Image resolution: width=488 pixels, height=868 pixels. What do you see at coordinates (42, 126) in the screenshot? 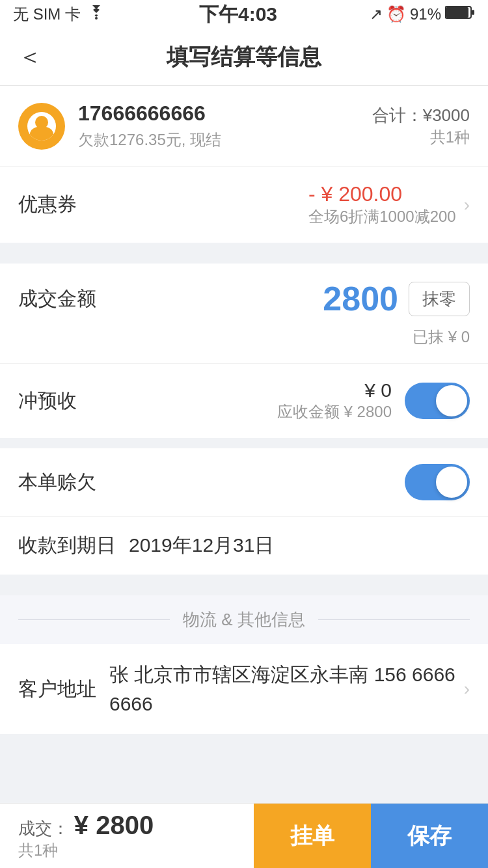
I see `avatar-icon` at bounding box center [42, 126].